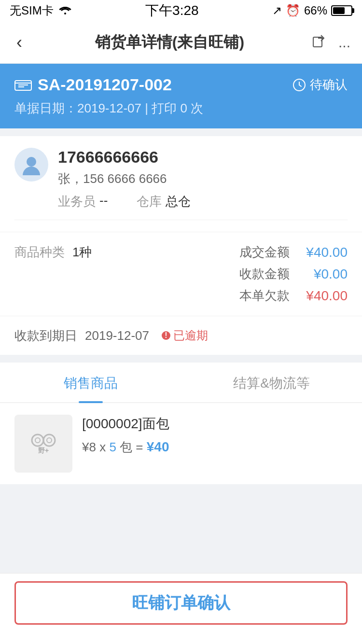  Describe the element at coordinates (181, 608) in the screenshot. I see `bottom-bar: 旺铺订单确认` at that location.